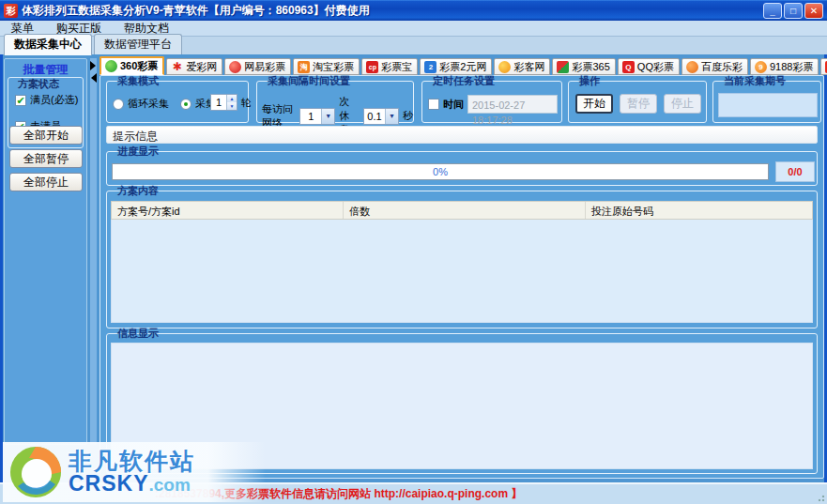 The height and width of the screenshot is (504, 827). I want to click on site-tab-bar: 360彩票 ✱爱彩网 网易彩票 淘淘宝彩票 cp彩票宝 2彩票2元网 彩客网 彩…, so click(462, 66).